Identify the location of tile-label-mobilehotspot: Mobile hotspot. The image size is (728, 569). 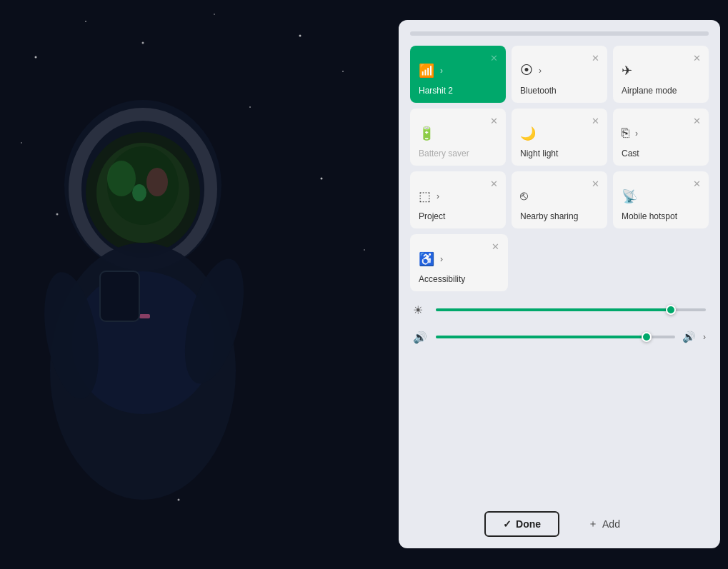
(661, 216).